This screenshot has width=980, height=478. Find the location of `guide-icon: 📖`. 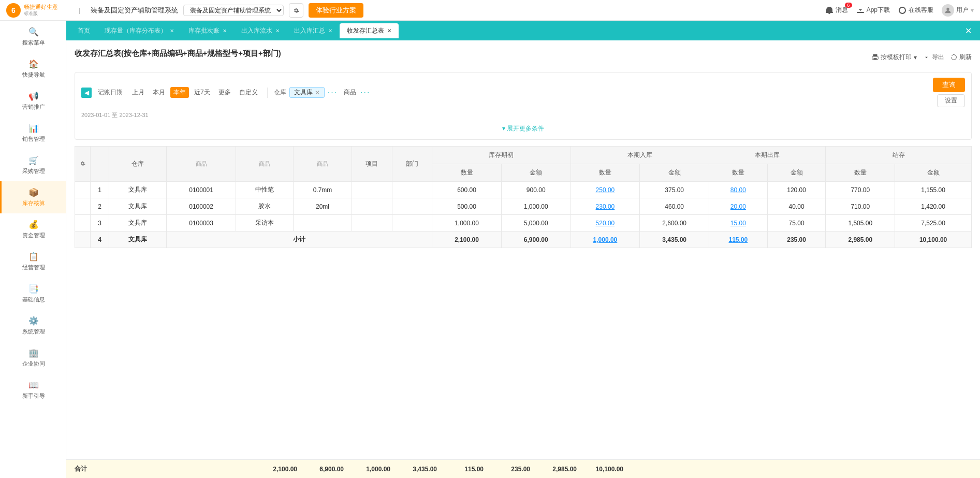

guide-icon: 📖 is located at coordinates (34, 385).